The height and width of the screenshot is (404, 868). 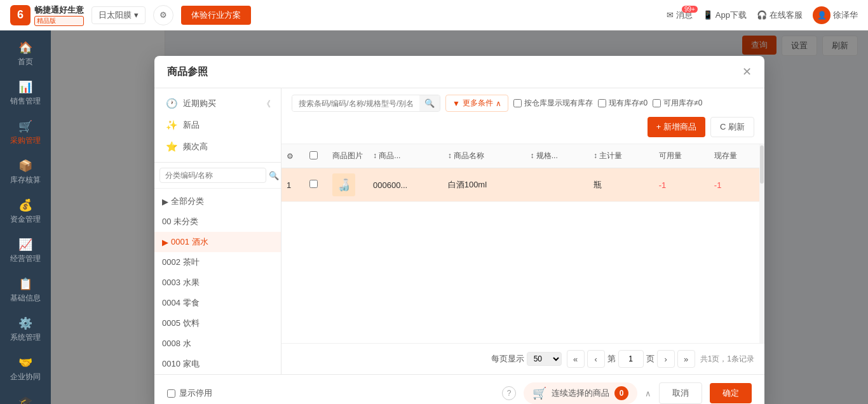 What do you see at coordinates (25, 133) in the screenshot?
I see `sidebar-item-purchase: 🛒 采购管理` at bounding box center [25, 133].